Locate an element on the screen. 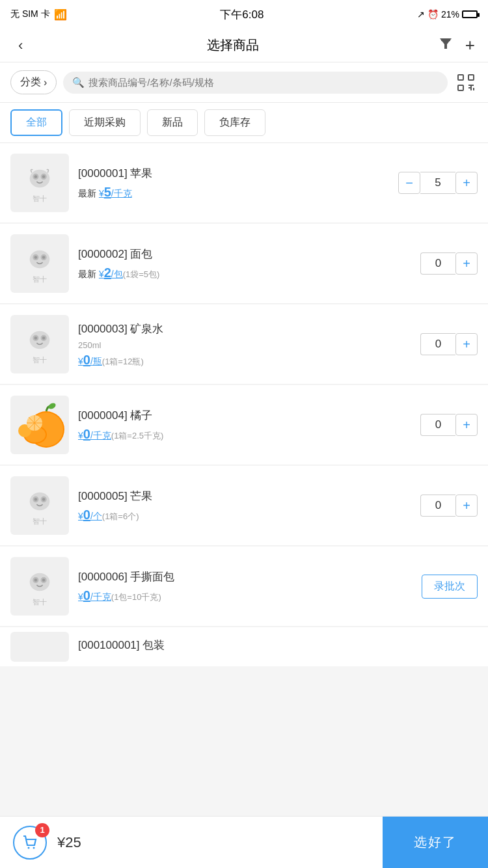 Image resolution: width=488 pixels, height=868 pixels. tabs-bar: 全部 近期采购 新品 负库存 is located at coordinates (244, 123).